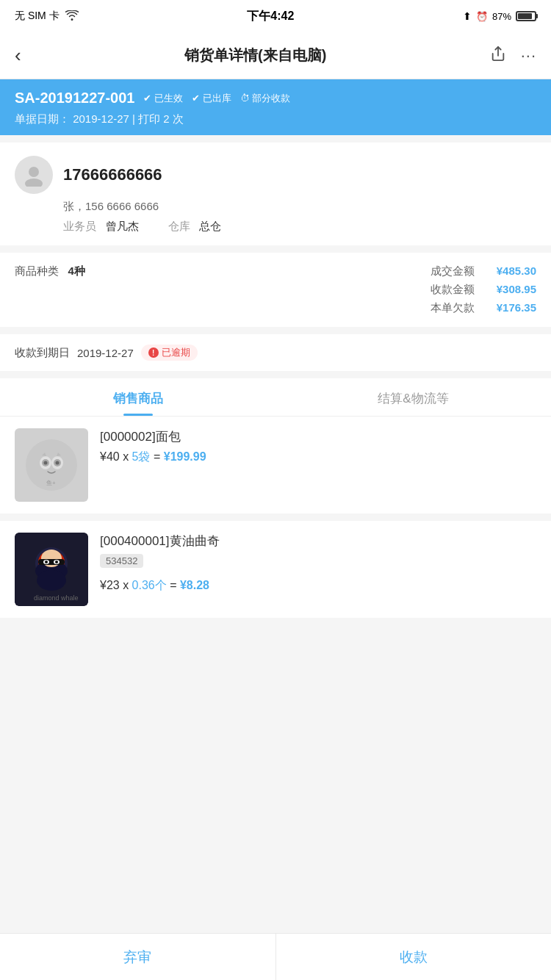 The width and height of the screenshot is (551, 980). What do you see at coordinates (300, 207) in the screenshot?
I see `customer-info: 张，156 6666 6666` at bounding box center [300, 207].